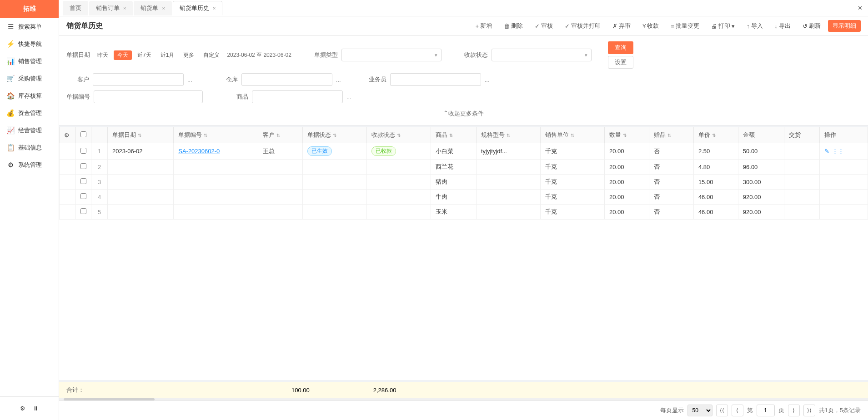  What do you see at coordinates (622, 26) in the screenshot?
I see `discard-button: ✗ 弃审` at bounding box center [622, 26].